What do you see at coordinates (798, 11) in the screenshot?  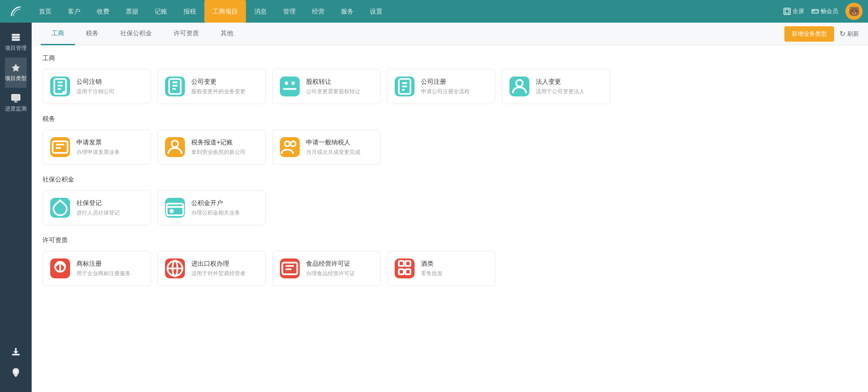 I see `fullscreen-label: 全屏` at bounding box center [798, 11].